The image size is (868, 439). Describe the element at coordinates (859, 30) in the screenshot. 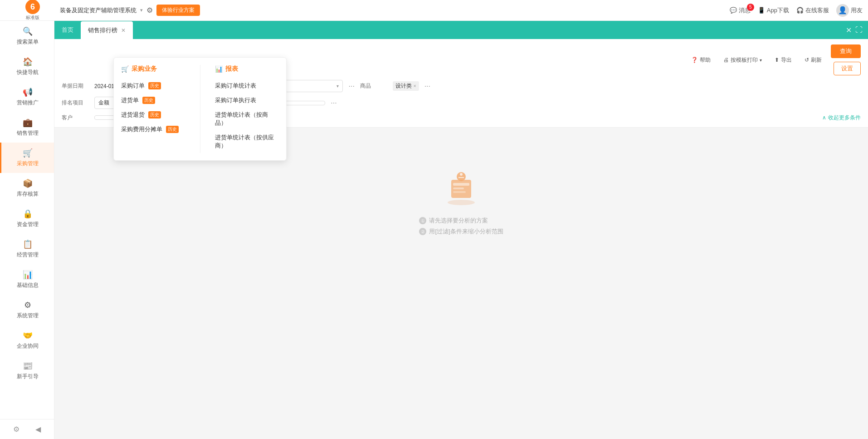

I see `tab-fullscreen-icon: ⛶` at that location.